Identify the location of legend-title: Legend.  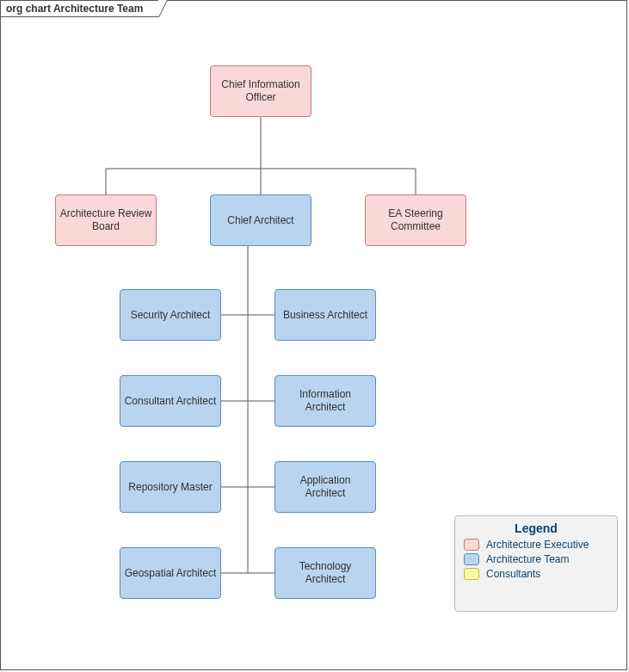
(536, 528).